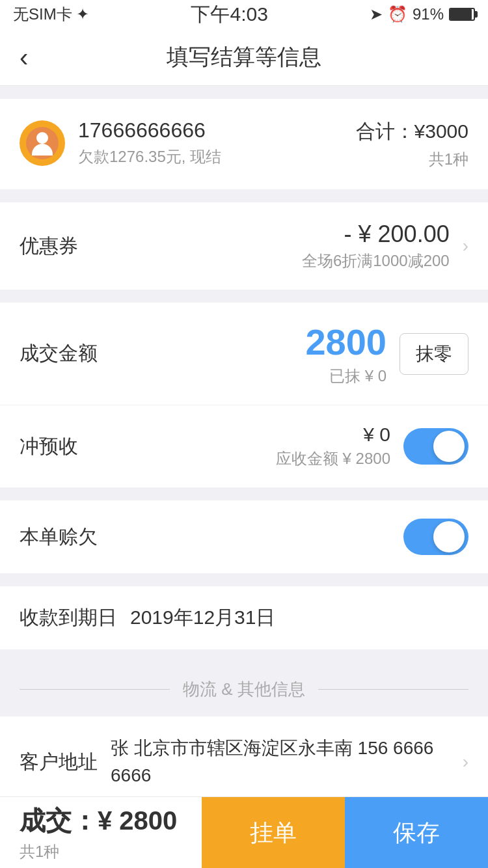  What do you see at coordinates (422, 14) in the screenshot?
I see `status-bar-right: ➤ ⏰ 91%` at bounding box center [422, 14].